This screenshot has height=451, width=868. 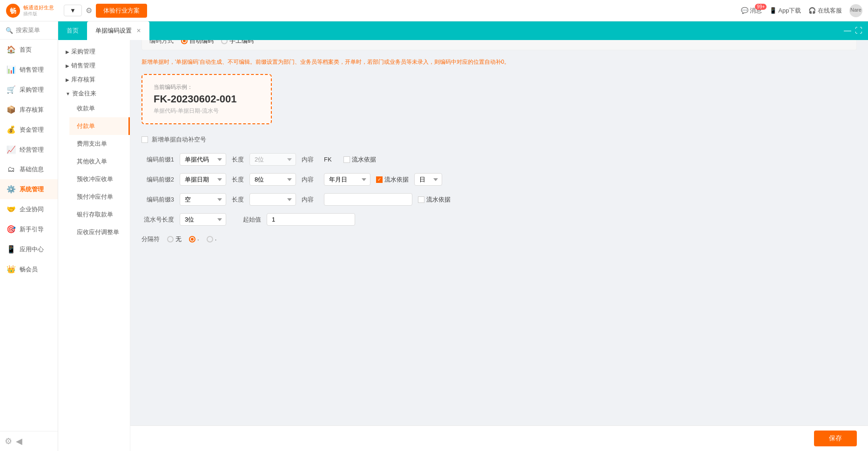 What do you see at coordinates (67, 80) in the screenshot?
I see `caret-right-icon3: ▶` at bounding box center [67, 80].